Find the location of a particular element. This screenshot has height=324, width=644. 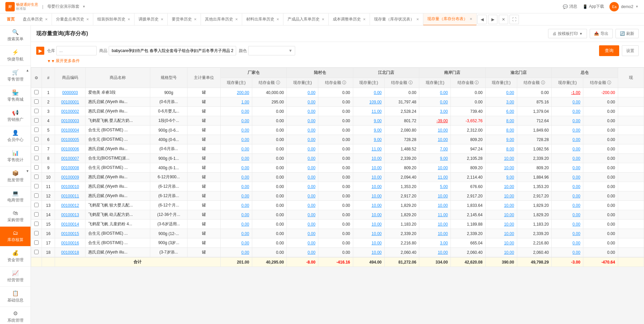

sidebar-item-retail-mall: 🏪 零售商城 is located at coordinates (15, 96).